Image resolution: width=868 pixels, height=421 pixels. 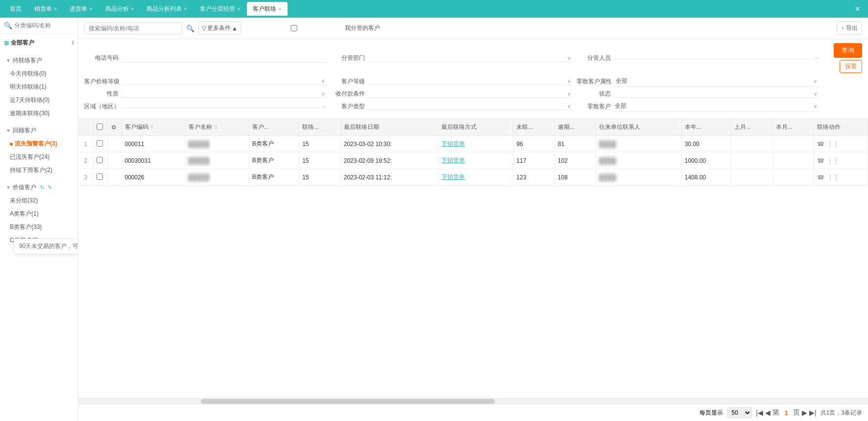 I want to click on total-info: 共1页，3条记录, so click(x=842, y=413).